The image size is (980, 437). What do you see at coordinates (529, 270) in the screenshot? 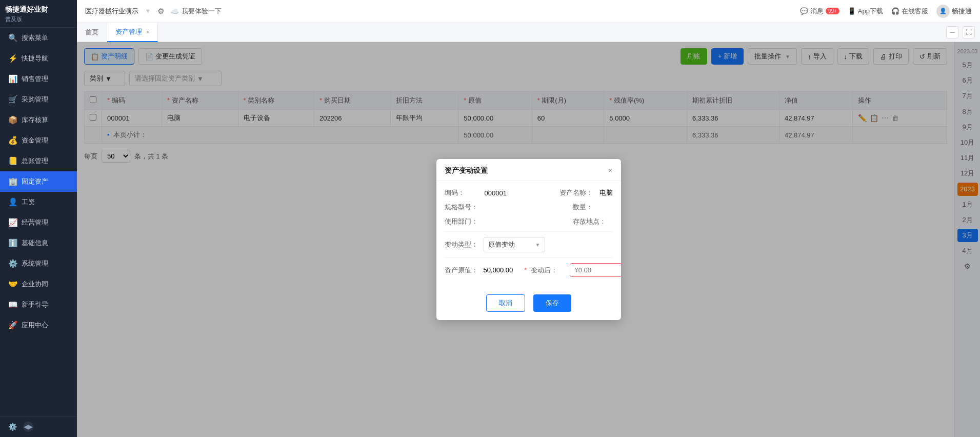
I see `dialog-field-value-row: 资产原值： 50,000.00 * 变动后：` at bounding box center [529, 270].